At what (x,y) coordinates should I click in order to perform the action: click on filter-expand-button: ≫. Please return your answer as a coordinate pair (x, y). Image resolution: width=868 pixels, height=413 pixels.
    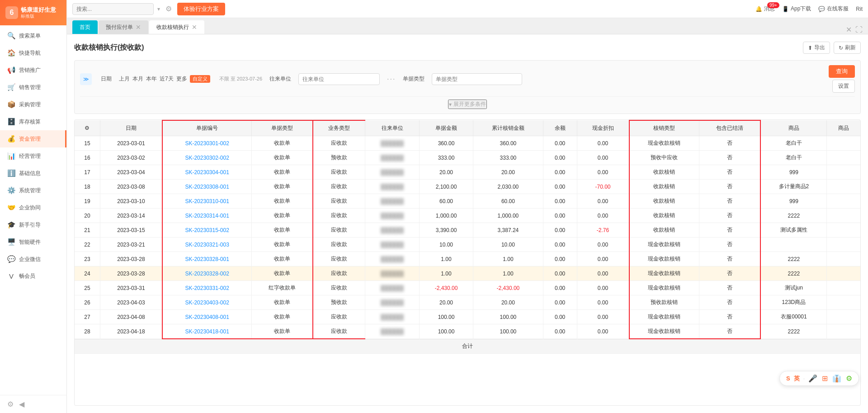
    Looking at the image, I should click on (86, 79).